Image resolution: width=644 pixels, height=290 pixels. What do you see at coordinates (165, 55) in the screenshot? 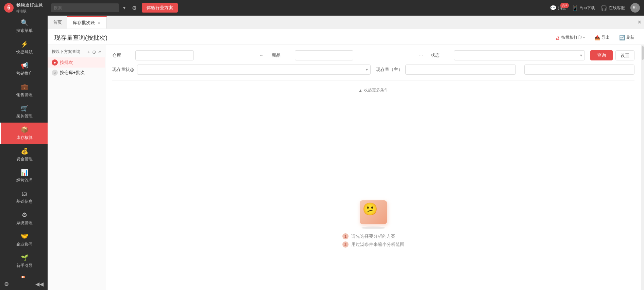
I see `warehouse-input` at bounding box center [165, 55].